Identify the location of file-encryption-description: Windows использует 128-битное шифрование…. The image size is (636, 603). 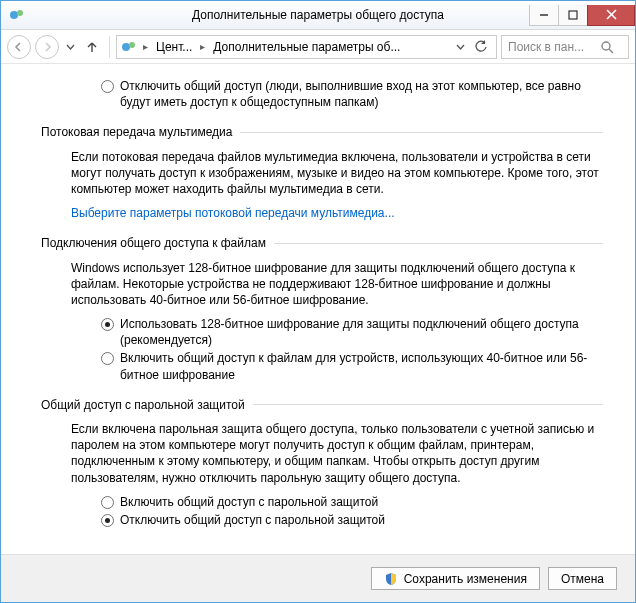
(337, 284).